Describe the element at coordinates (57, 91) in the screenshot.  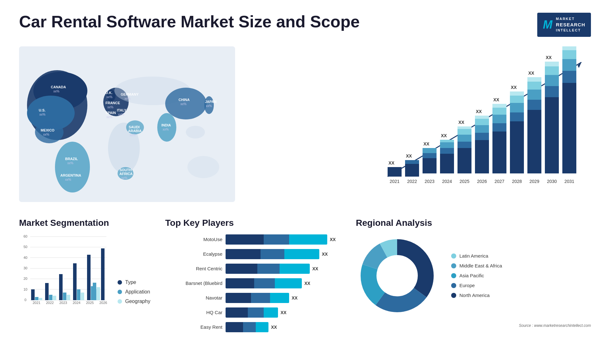
I see `map-pct-canada: xx%` at that location.